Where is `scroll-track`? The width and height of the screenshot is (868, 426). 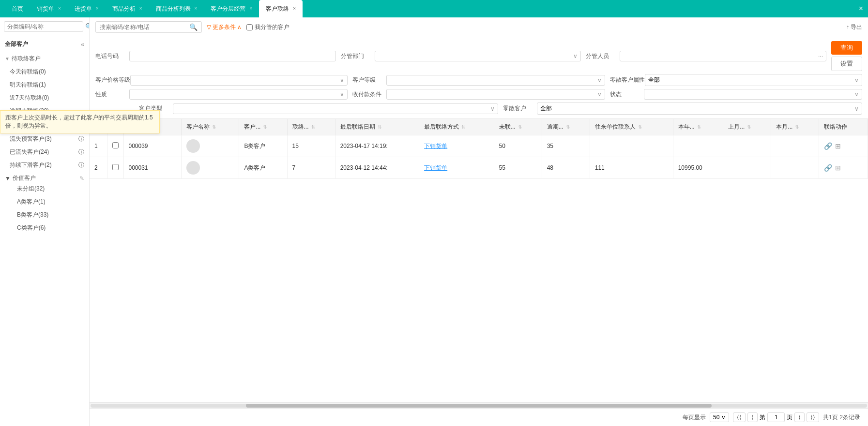
scroll-track is located at coordinates (479, 406).